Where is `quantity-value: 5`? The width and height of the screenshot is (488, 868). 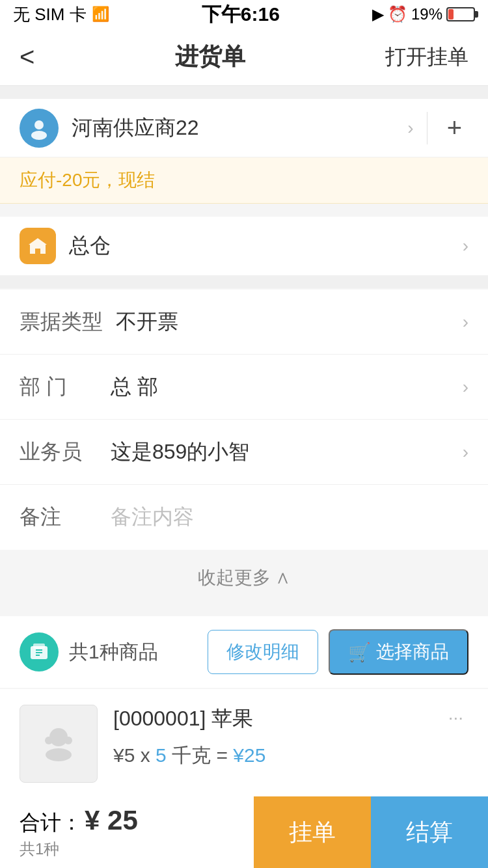 quantity-value: 5 is located at coordinates (161, 755).